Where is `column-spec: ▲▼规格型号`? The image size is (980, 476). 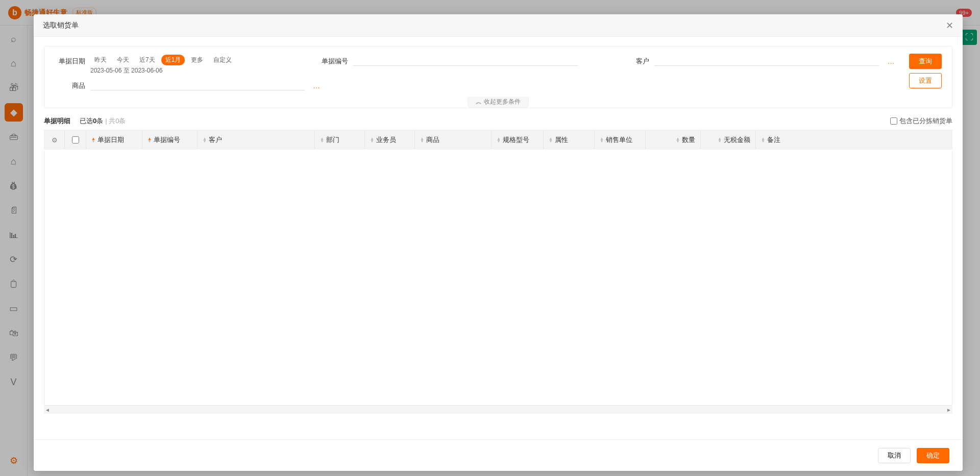
column-spec: ▲▼规格型号 is located at coordinates (518, 140).